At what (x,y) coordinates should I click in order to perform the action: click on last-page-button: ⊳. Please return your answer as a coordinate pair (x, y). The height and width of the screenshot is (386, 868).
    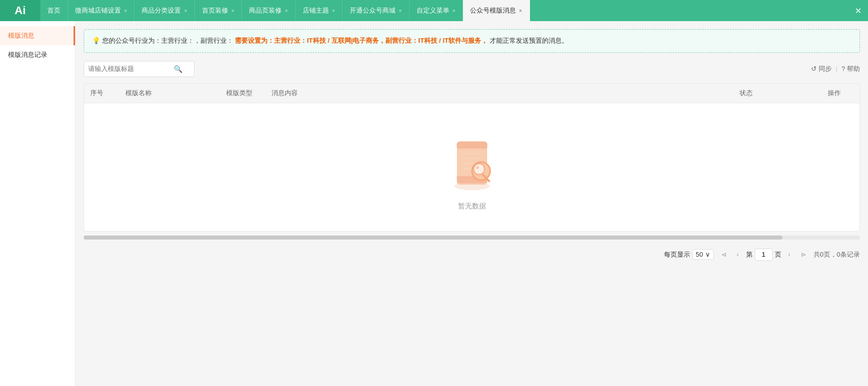
    Looking at the image, I should click on (804, 255).